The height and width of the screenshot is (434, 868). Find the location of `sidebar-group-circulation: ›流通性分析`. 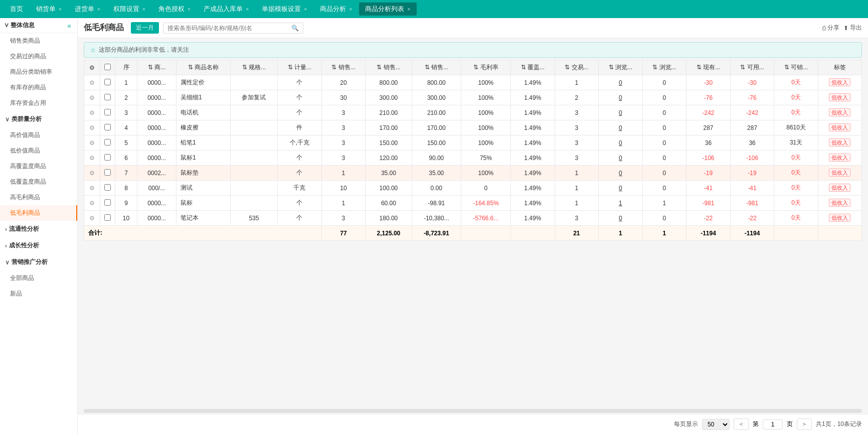

sidebar-group-circulation: ›流通性分析 is located at coordinates (39, 229).